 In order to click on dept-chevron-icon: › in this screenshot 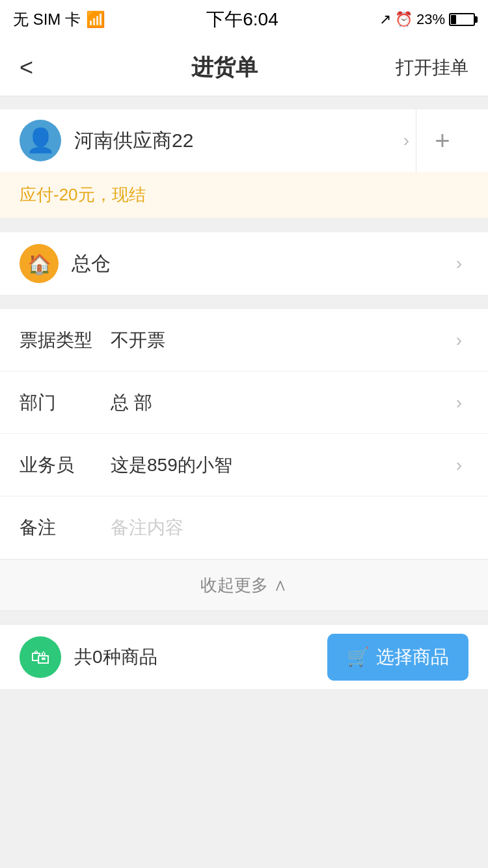, I will do `click(459, 403)`.